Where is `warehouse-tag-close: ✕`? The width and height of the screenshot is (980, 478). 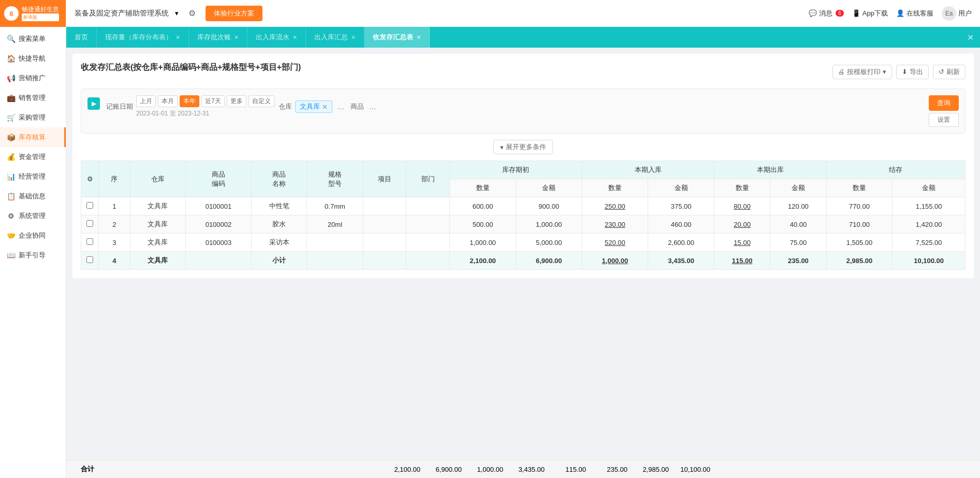
warehouse-tag-close: ✕ is located at coordinates (325, 107).